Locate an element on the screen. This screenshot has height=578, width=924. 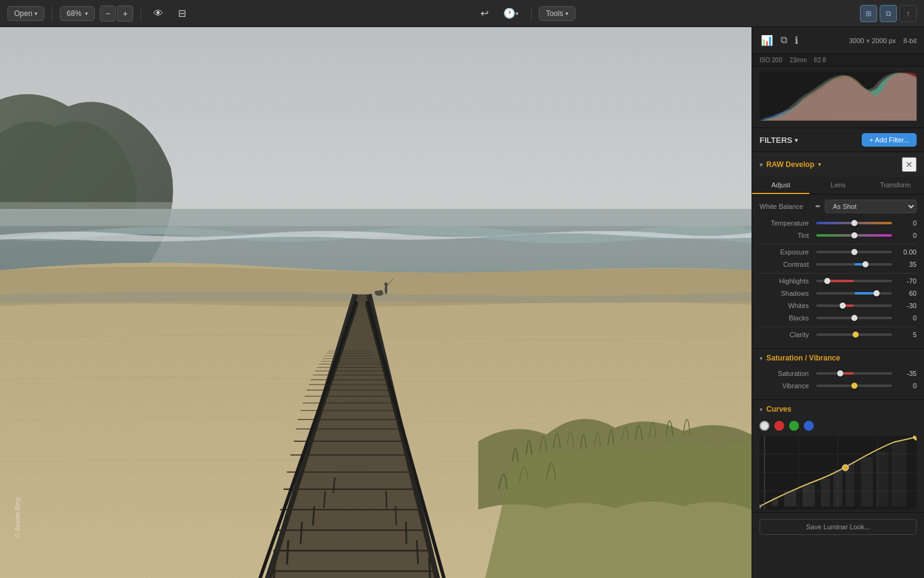
curves-color-dots is located at coordinates (838, 425).